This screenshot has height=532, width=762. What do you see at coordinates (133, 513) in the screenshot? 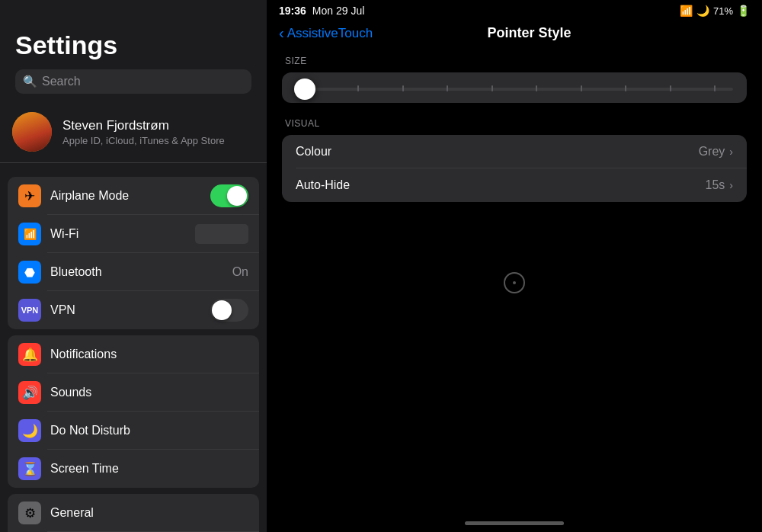
I see `sidebar-item-general: ⚙ General` at bounding box center [133, 513].